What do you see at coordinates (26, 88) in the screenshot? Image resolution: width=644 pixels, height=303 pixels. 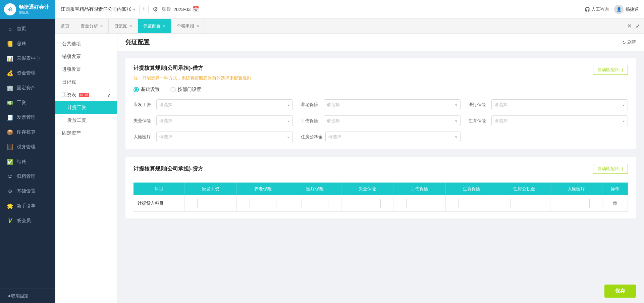 I see `sidebar-label-assets: 固定资产` at bounding box center [26, 88].